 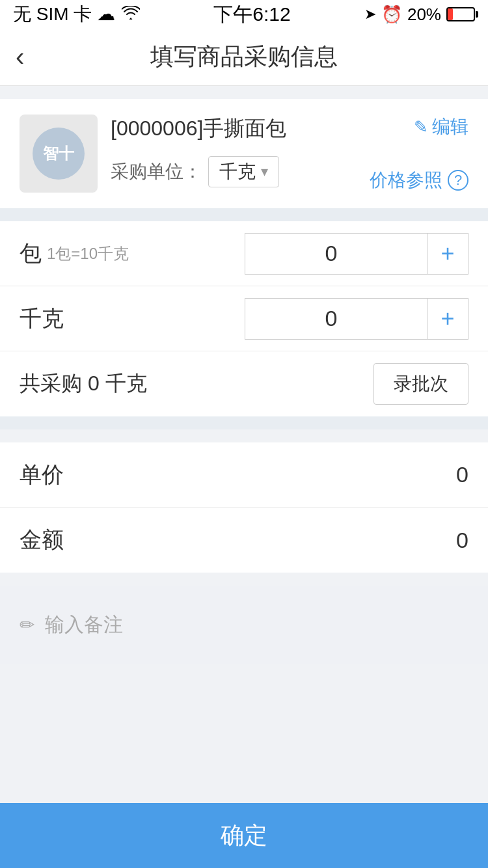 What do you see at coordinates (20, 57) in the screenshot?
I see `back-button: ‹` at bounding box center [20, 57].